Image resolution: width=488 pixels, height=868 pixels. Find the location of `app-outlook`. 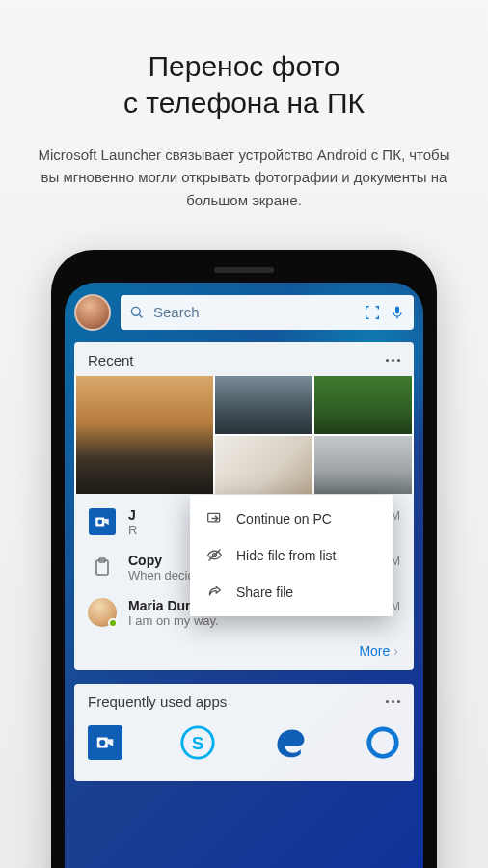

app-outlook is located at coordinates (105, 743).